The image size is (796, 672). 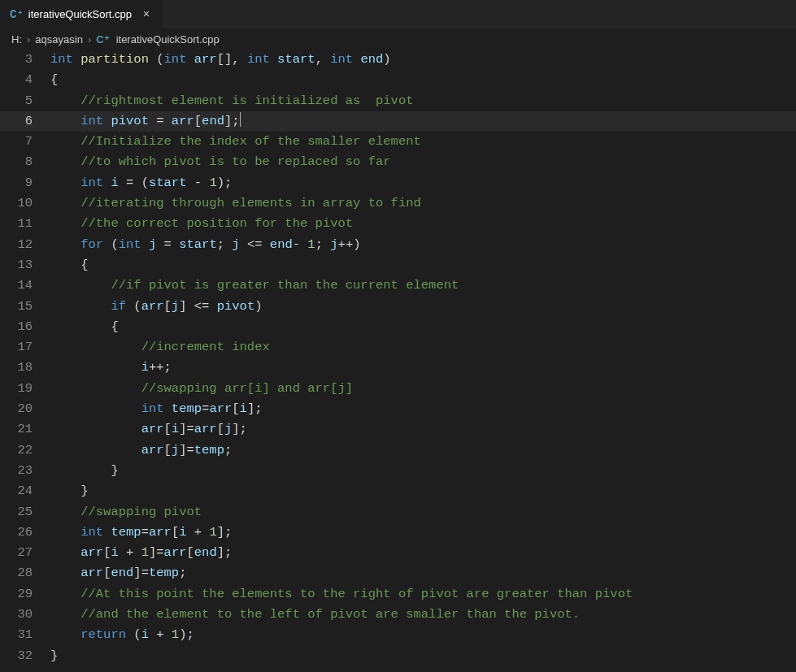 What do you see at coordinates (423, 410) in the screenshot?
I see `code-content: int temp=arr[i];` at bounding box center [423, 410].